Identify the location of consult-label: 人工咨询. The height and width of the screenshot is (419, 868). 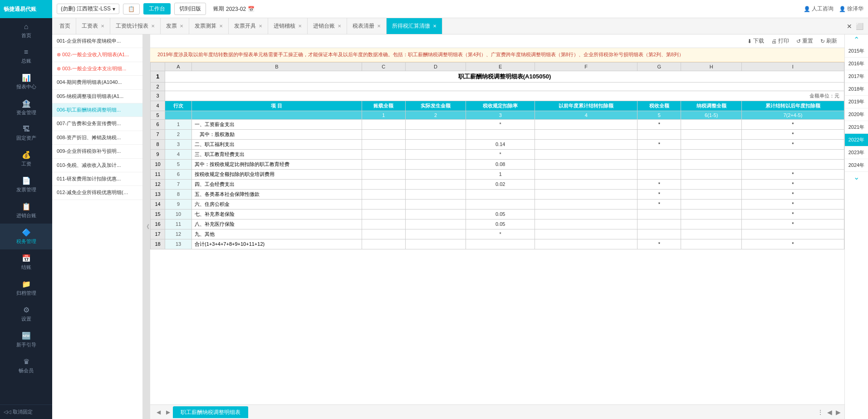
(823, 9).